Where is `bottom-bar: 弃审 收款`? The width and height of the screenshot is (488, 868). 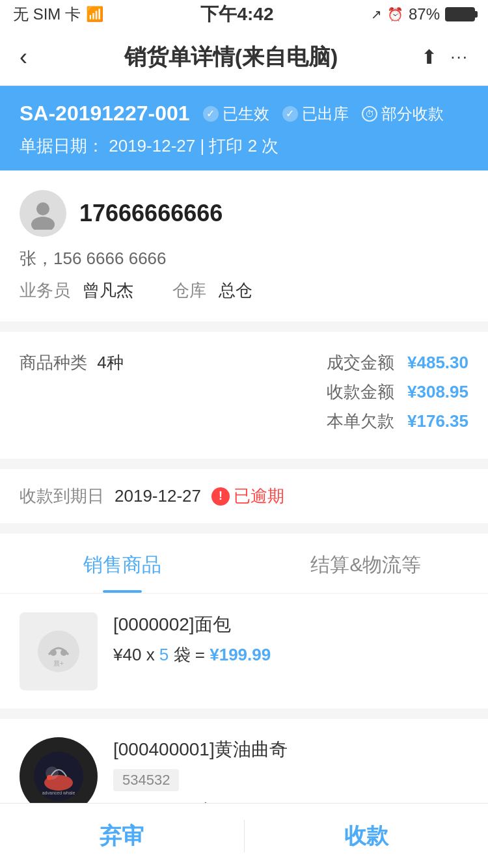
bottom-bar: 弃审 收款 is located at coordinates (244, 835).